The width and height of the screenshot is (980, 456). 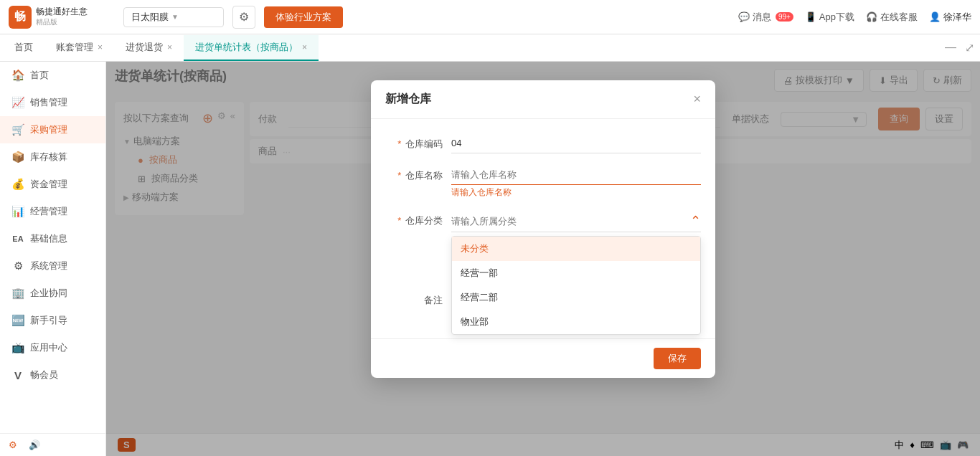 I want to click on operations-icon: 📊, so click(x=18, y=212).